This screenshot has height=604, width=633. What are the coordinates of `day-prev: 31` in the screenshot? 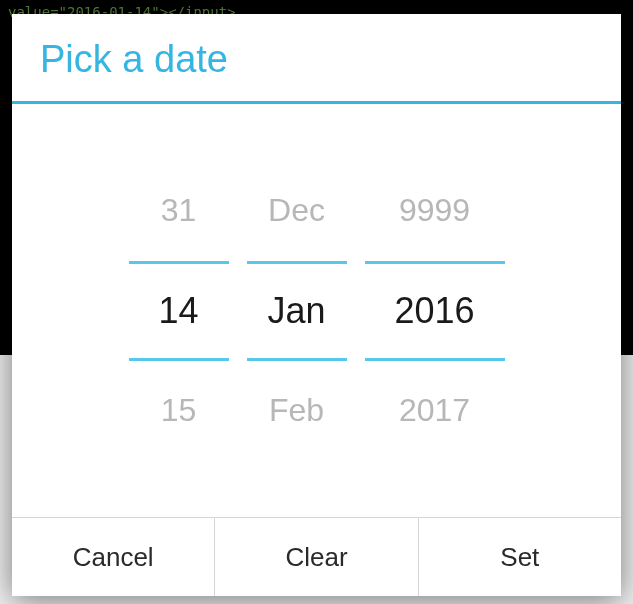 It's located at (179, 211).